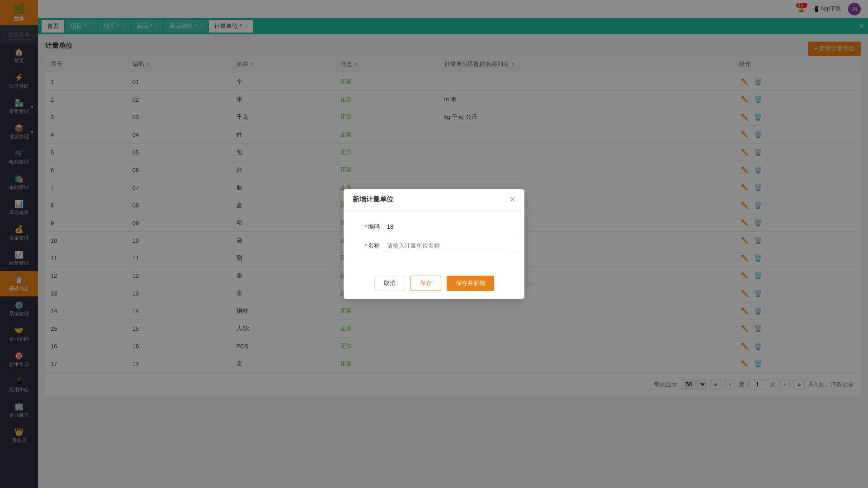 The height and width of the screenshot is (488, 868). I want to click on modal-close-button: ✕, so click(513, 200).